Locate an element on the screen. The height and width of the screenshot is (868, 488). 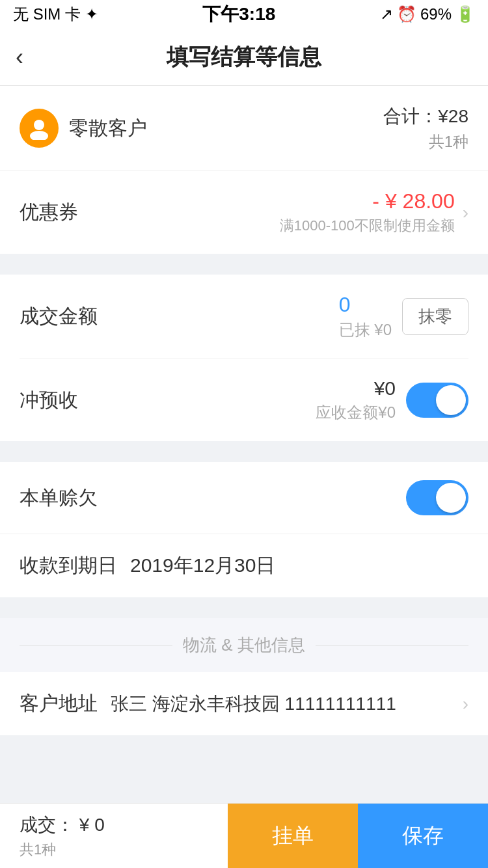
status-right: ↗ ⏰ 69% 🔋 is located at coordinates (427, 14).